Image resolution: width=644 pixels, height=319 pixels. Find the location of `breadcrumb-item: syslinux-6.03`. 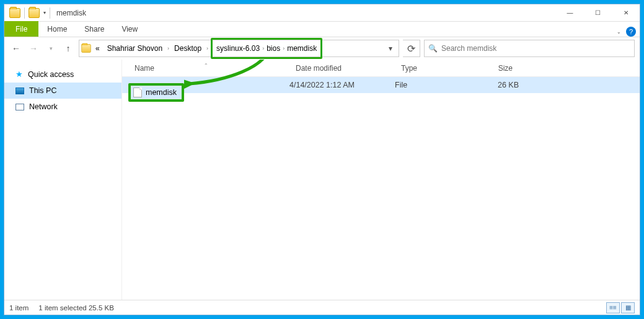

breadcrumb-item: syslinux-6.03 is located at coordinates (238, 48).